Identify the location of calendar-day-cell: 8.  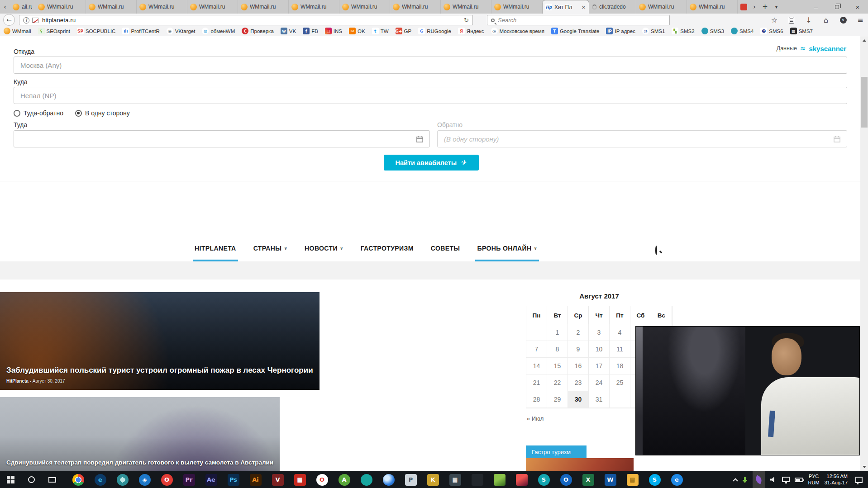
(558, 349).